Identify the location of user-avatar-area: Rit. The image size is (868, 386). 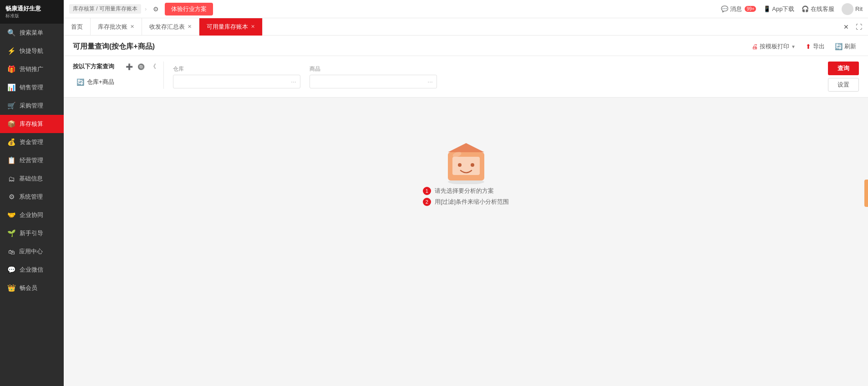
(852, 9).